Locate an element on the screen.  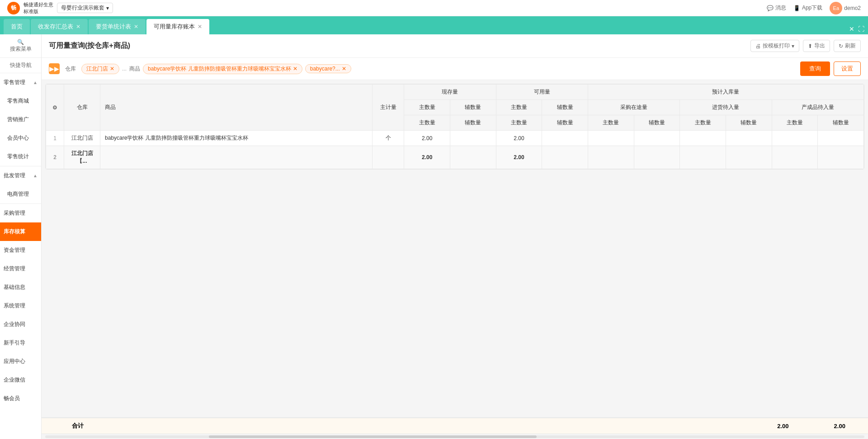
print-button: 🖨 按模板打印 ▾ is located at coordinates (775, 46).